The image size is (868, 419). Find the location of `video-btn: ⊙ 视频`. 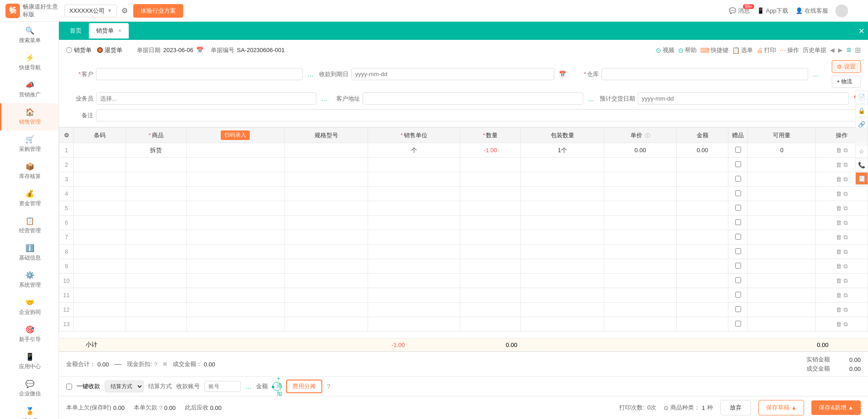

video-btn: ⊙ 视频 is located at coordinates (665, 50).